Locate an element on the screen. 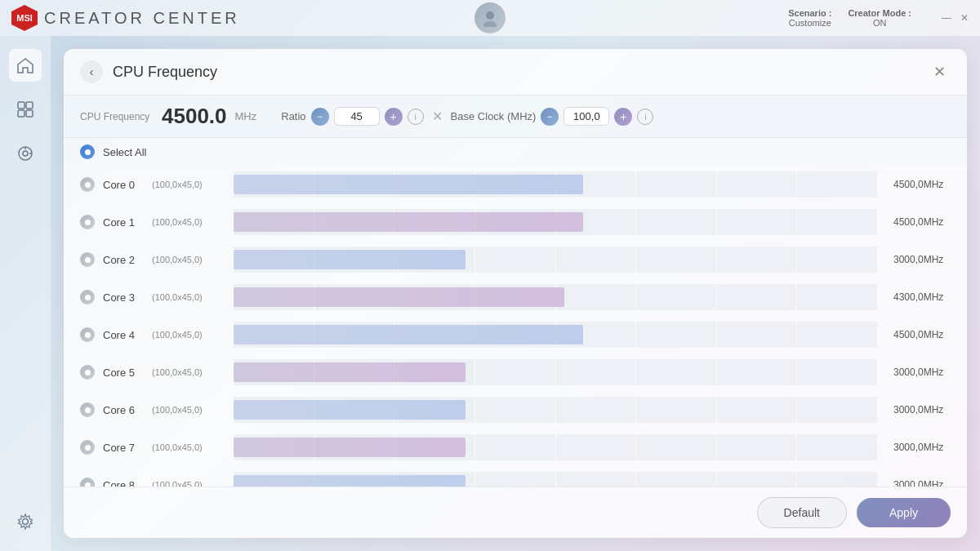 This screenshot has height=551, width=980. select-all-row: Select All is located at coordinates (515, 152).